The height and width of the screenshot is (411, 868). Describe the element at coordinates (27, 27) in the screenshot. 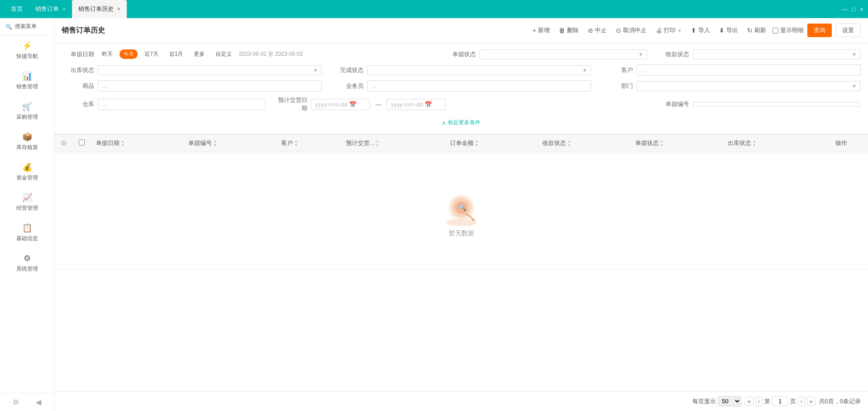

I see `sidebar-search: 🔍 搜索菜单` at that location.